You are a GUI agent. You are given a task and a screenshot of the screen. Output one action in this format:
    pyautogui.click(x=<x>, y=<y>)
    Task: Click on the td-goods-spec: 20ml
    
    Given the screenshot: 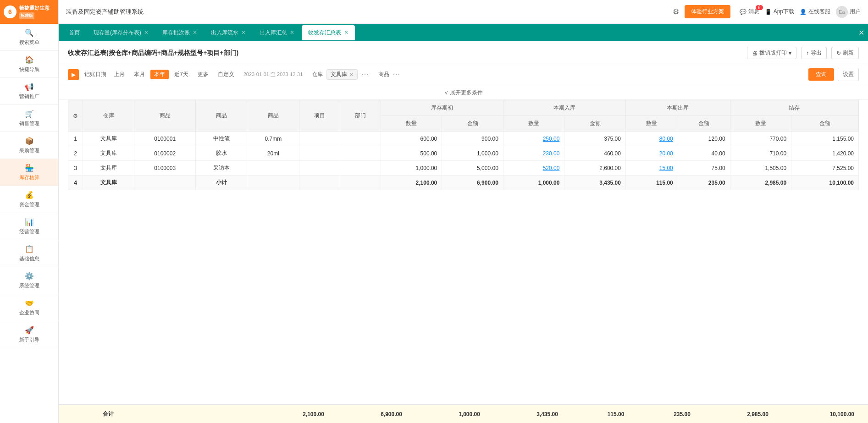 What is the action you would take?
    pyautogui.click(x=273, y=154)
    